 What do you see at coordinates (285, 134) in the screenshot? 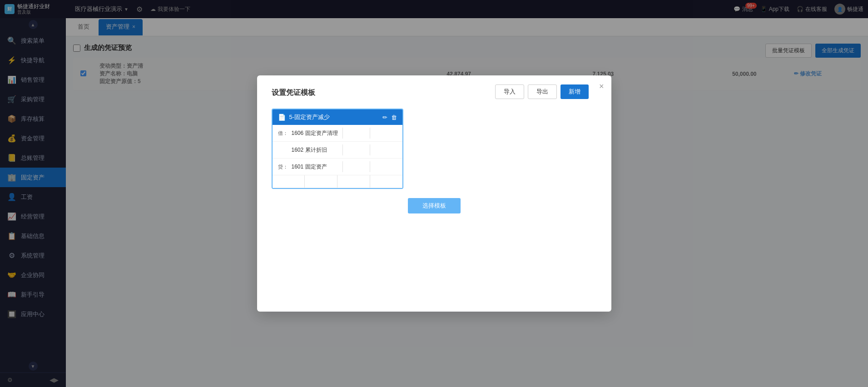
I see `entry-direction-1: 借：` at bounding box center [285, 134].